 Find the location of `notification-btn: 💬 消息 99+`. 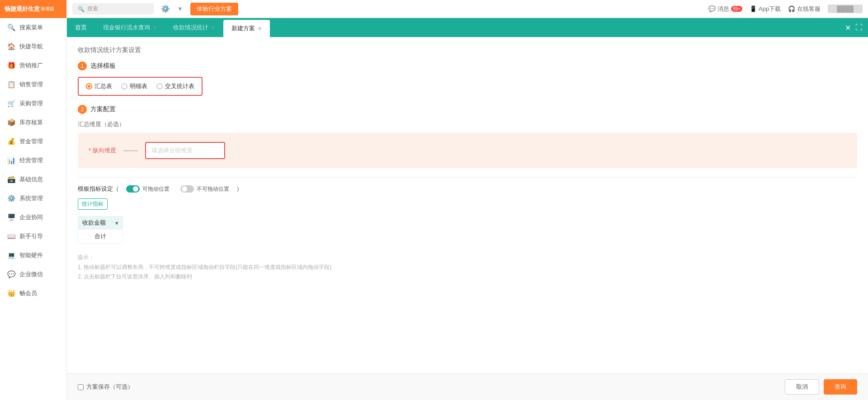

notification-btn: 💬 消息 99+ is located at coordinates (725, 9).